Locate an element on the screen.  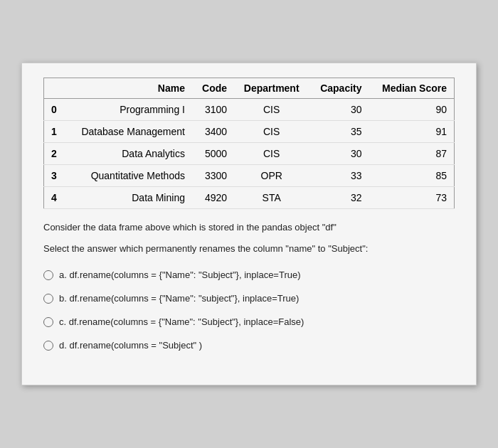
option-label-b: b. df.rename(columns = {"Name": "subject… is located at coordinates (179, 299).